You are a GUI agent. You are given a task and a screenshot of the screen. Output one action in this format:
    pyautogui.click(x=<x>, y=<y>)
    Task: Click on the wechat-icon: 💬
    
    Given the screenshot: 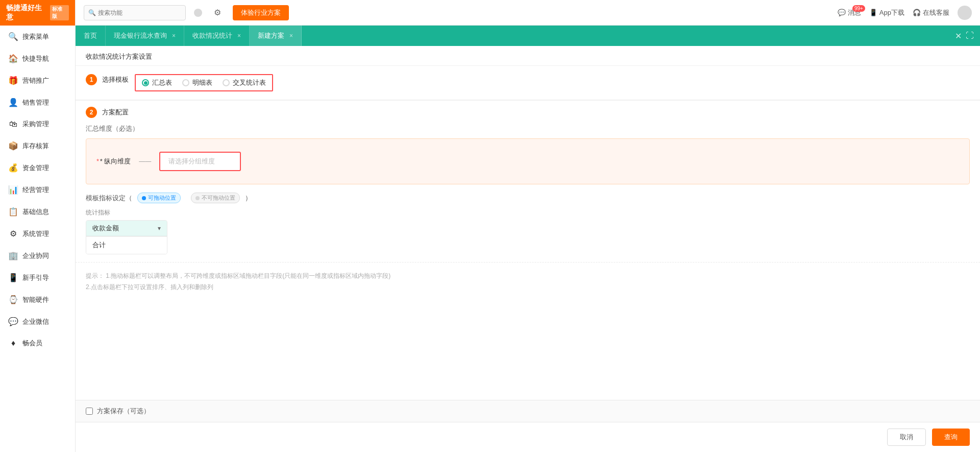 What is the action you would take?
    pyautogui.click(x=13, y=322)
    